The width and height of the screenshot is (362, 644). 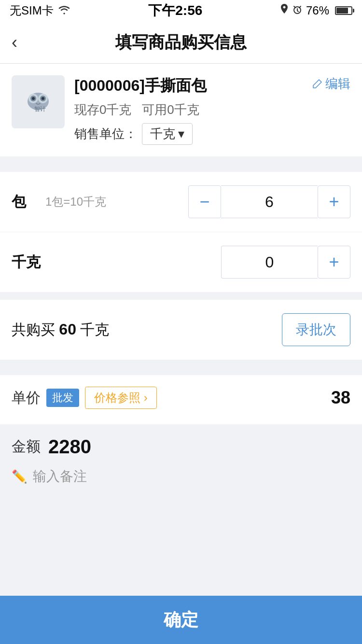 I want to click on wifi-icon, so click(x=64, y=11).